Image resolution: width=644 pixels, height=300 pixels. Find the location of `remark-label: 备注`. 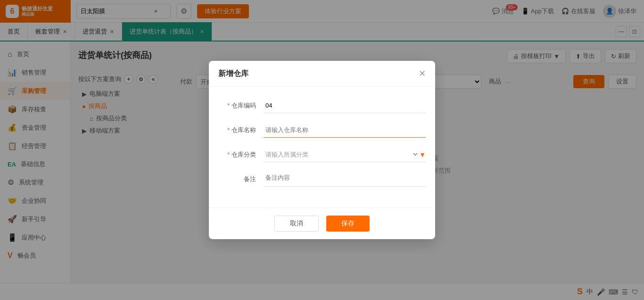

remark-label: 备注 is located at coordinates (237, 179).